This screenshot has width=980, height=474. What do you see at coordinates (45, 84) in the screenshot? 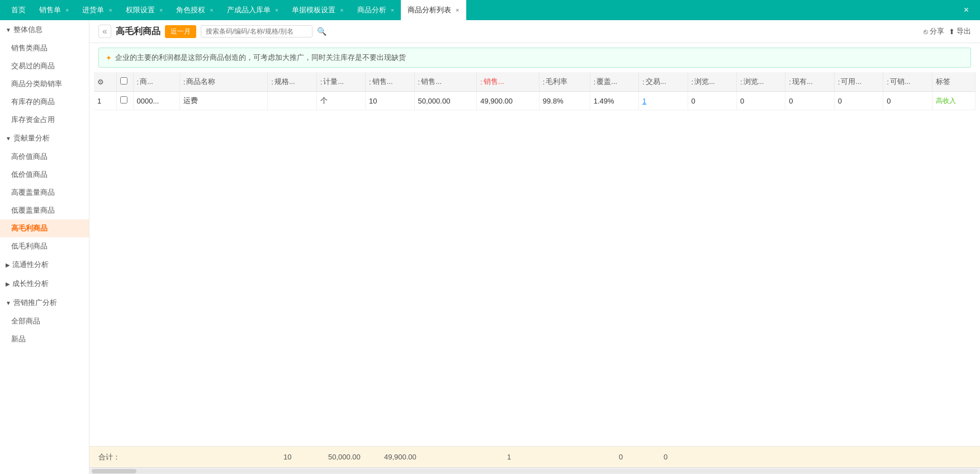
I see `sidebar-item-category-rate: 商品分类助销率` at bounding box center [45, 84].